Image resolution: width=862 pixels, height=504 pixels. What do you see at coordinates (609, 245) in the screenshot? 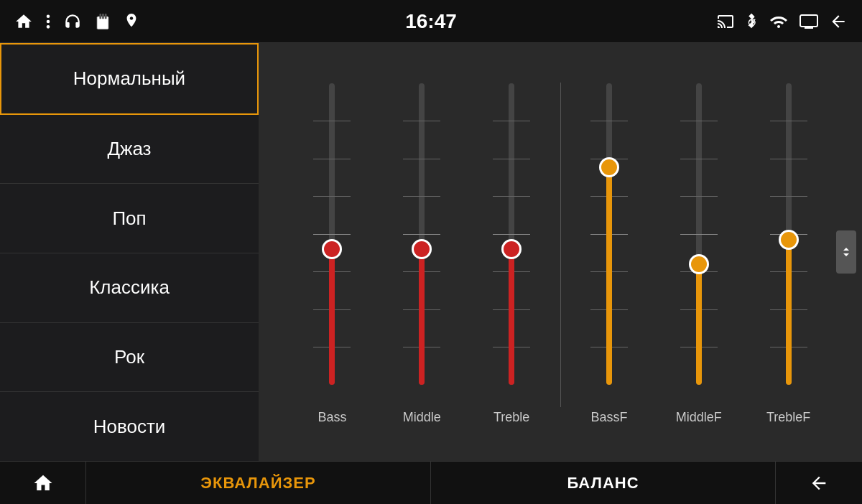
I see `slider-bassf: BassF` at bounding box center [609, 245].